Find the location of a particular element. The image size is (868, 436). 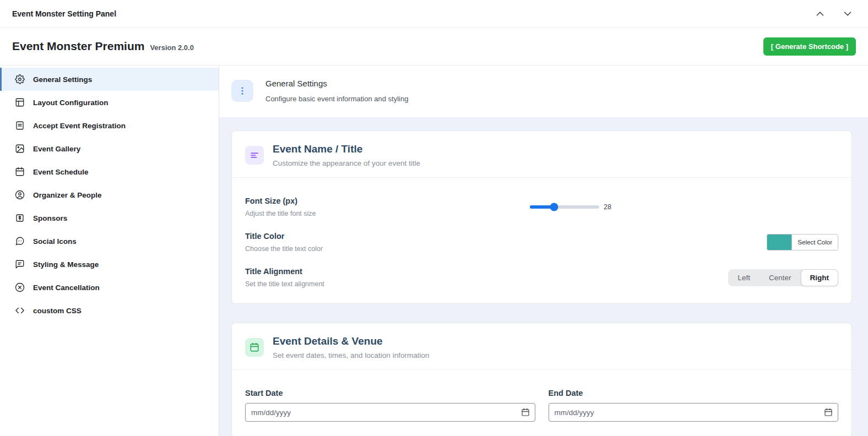

slider-thumb is located at coordinates (554, 207).